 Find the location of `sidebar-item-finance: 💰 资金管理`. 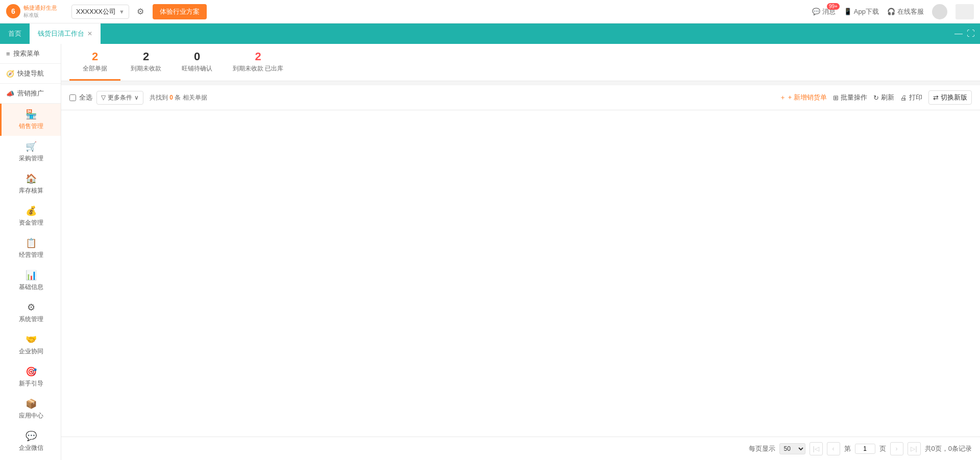

sidebar-item-finance: 💰 资金管理 is located at coordinates (31, 216).